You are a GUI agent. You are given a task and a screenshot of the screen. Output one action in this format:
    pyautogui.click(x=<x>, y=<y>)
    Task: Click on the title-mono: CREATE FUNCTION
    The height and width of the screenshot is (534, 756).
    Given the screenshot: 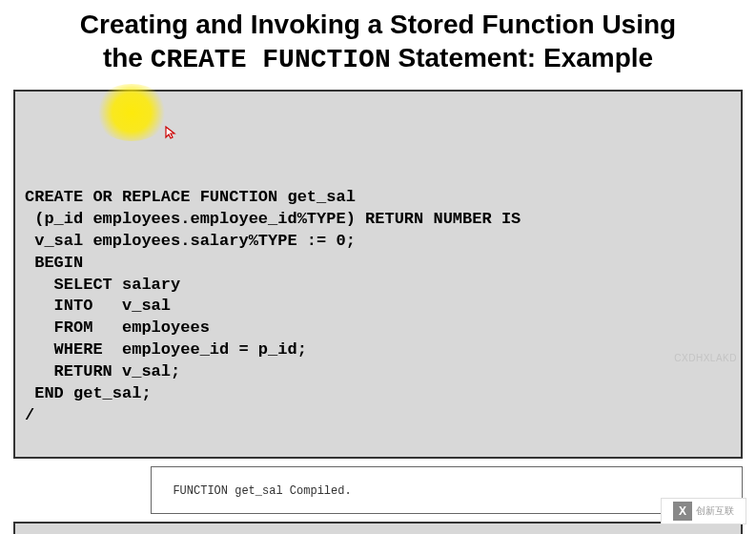 What is the action you would take?
    pyautogui.click(x=271, y=59)
    